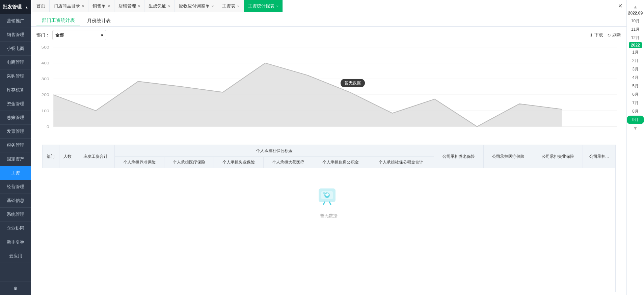 This screenshot has height=295, width=644. What do you see at coordinates (16, 288) in the screenshot?
I see `sidebar-settings: ⚙` at bounding box center [16, 288].